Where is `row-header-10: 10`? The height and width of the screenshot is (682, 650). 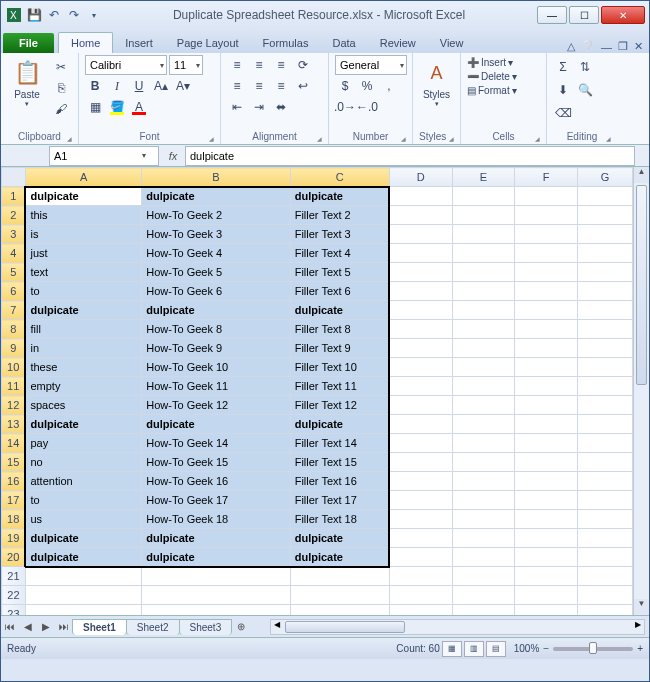
row-header-10: 10 is located at coordinates (14, 368).